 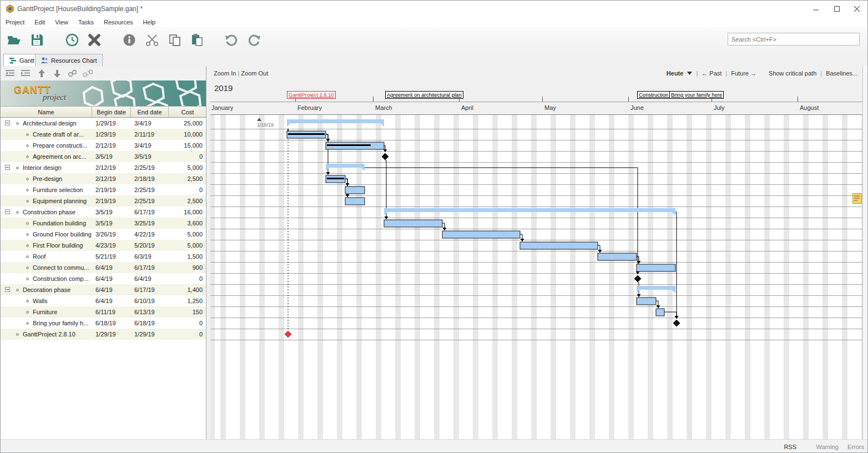 I want to click on table-row: Walls6/4/196/10/191,250, so click(x=103, y=301).